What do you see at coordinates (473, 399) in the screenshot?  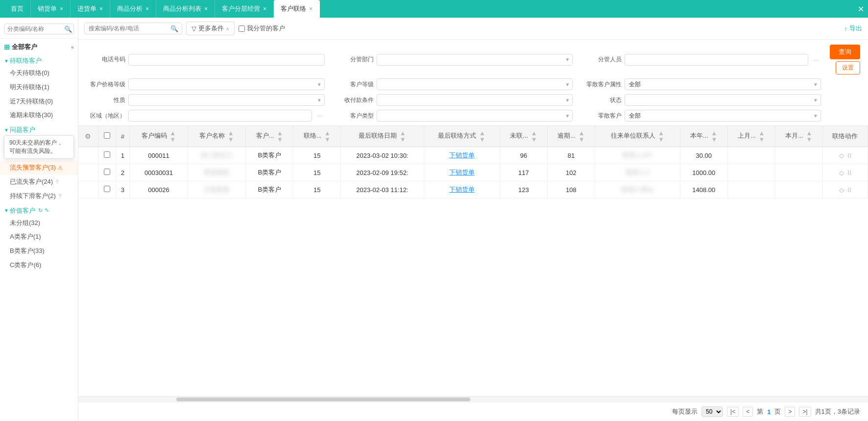 I see `horizontal-scrollbar` at bounding box center [473, 399].